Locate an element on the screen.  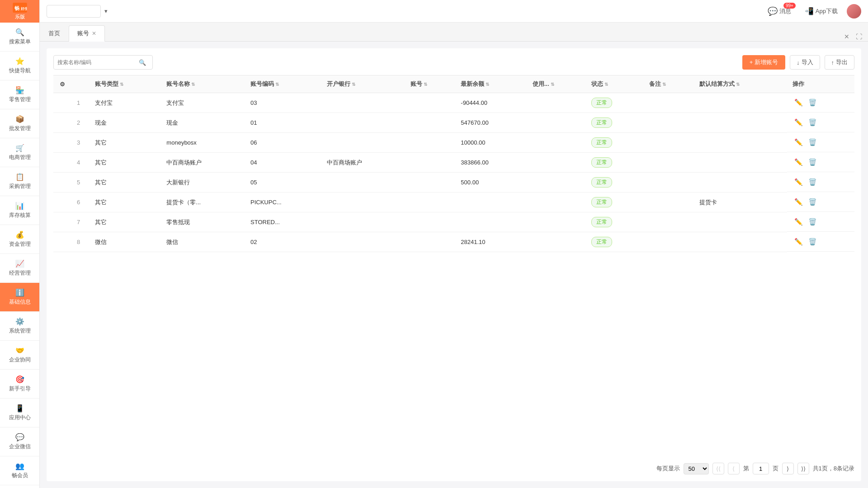
col-remark: 备注⇅ is located at coordinates (669, 84).